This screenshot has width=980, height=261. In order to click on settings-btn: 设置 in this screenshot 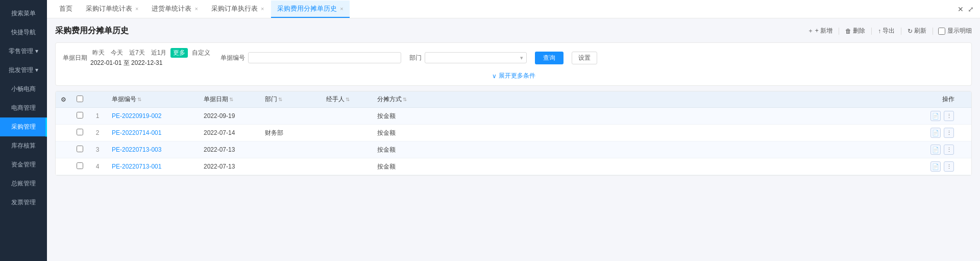, I will do `click(584, 58)`.